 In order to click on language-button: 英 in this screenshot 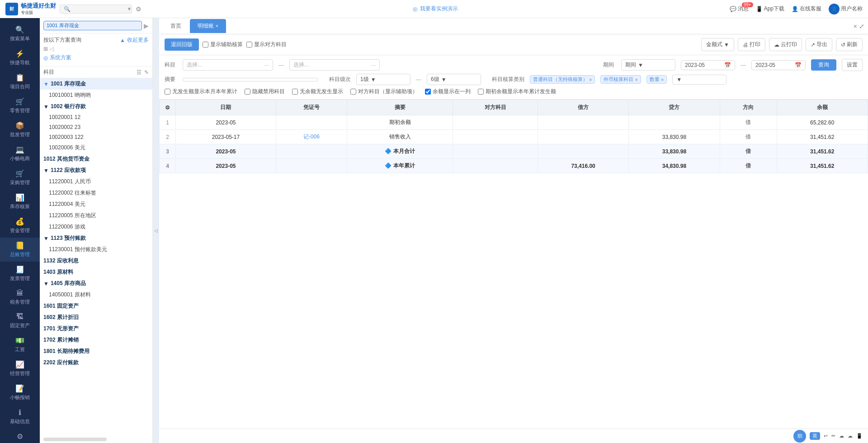, I will do `click(815, 436)`.